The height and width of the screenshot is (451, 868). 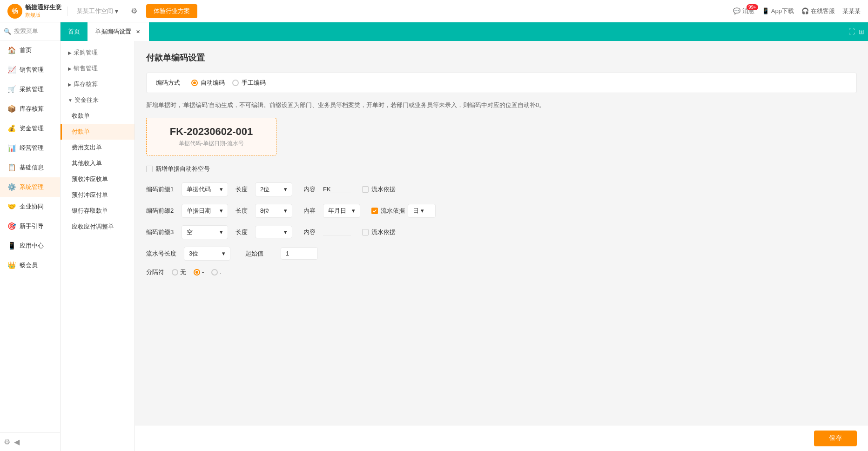 I want to click on sidebar-item-guide: 🎯 新手引导, so click(x=30, y=226).